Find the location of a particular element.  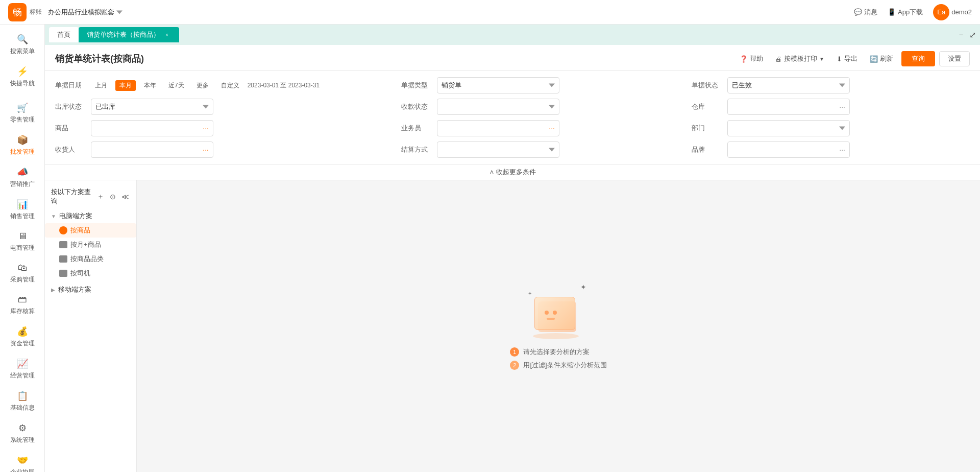

home-tab-label: 首页 is located at coordinates (64, 35).